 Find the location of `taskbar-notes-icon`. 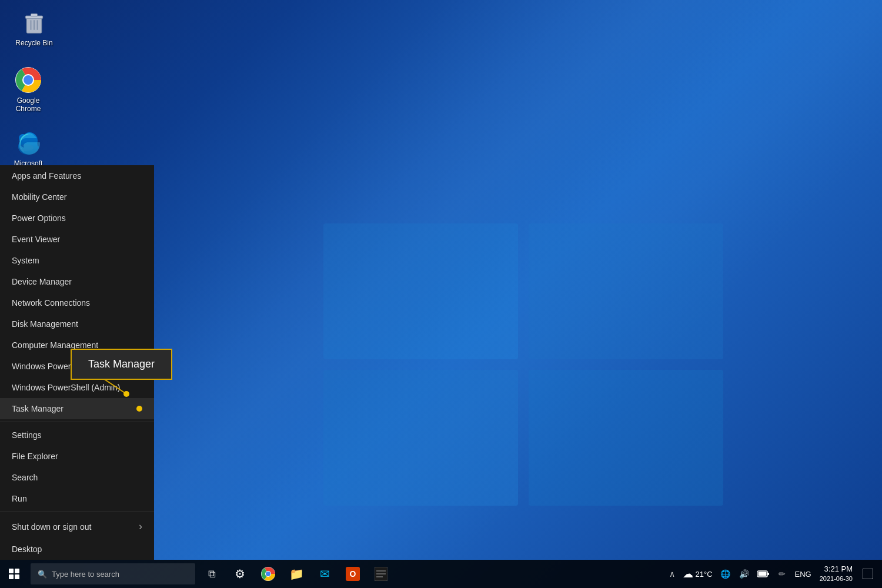

taskbar-notes-icon is located at coordinates (381, 574).